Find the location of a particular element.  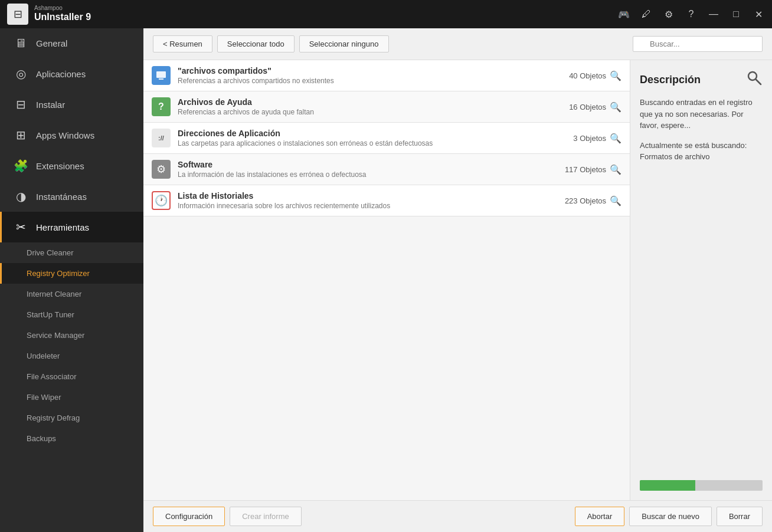

sidebar-item-file-wiper: File Wiper is located at coordinates (72, 398).